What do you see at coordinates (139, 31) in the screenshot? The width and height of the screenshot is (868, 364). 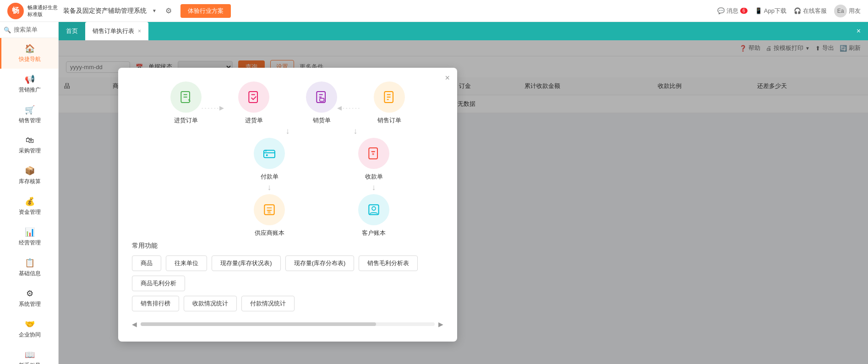 I see `tab-close-icon: ×` at bounding box center [139, 31].